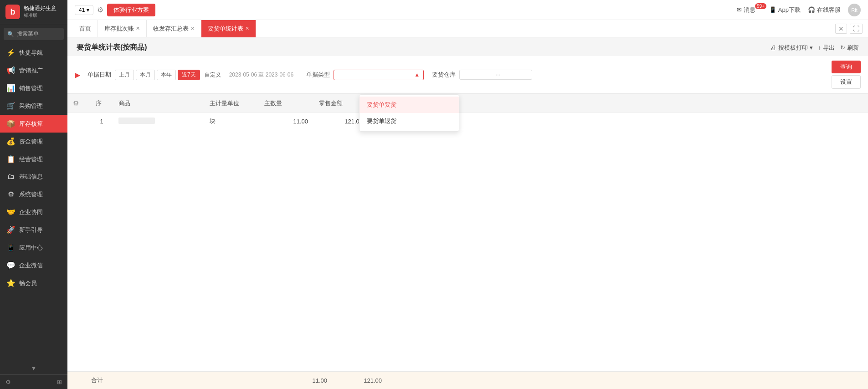  I want to click on refresh-icon: ↻, so click(843, 47).